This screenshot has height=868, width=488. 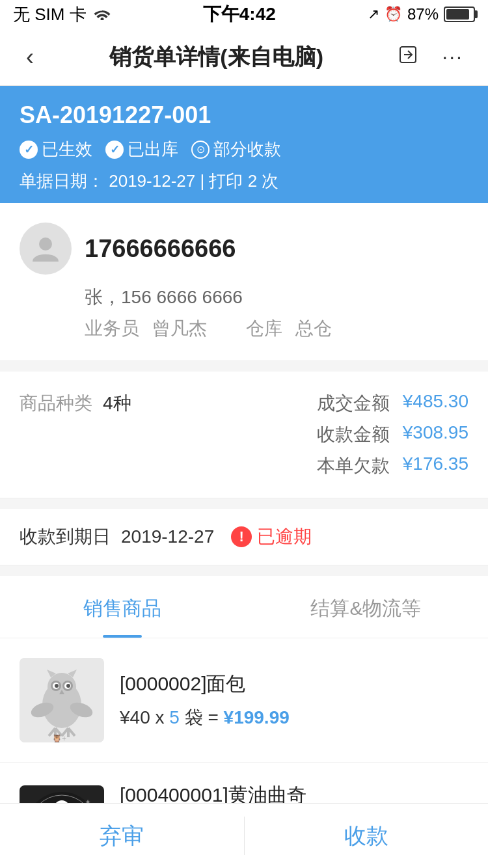 What do you see at coordinates (65, 537) in the screenshot?
I see `due-label: 收款到期日` at bounding box center [65, 537].